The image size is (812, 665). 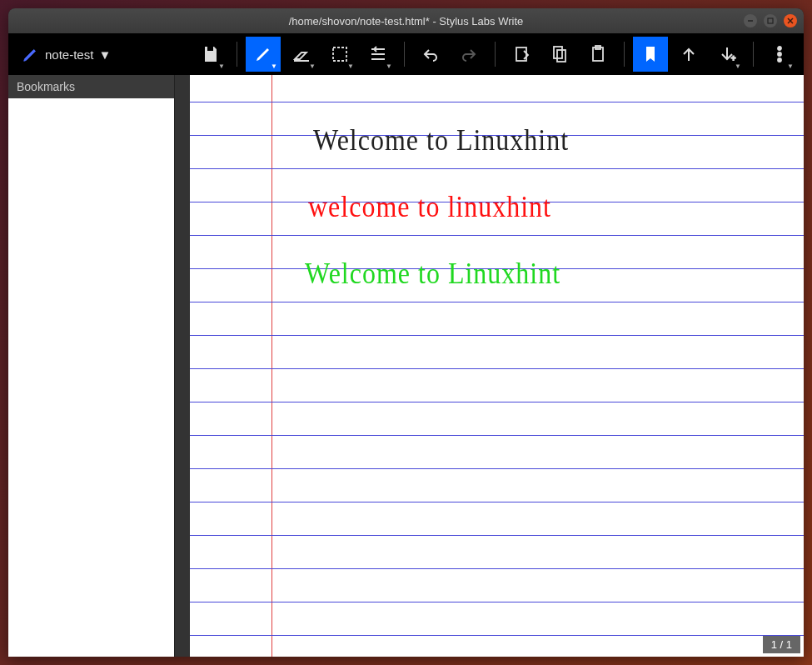 What do you see at coordinates (770, 21) in the screenshot?
I see `window-controls` at bounding box center [770, 21].